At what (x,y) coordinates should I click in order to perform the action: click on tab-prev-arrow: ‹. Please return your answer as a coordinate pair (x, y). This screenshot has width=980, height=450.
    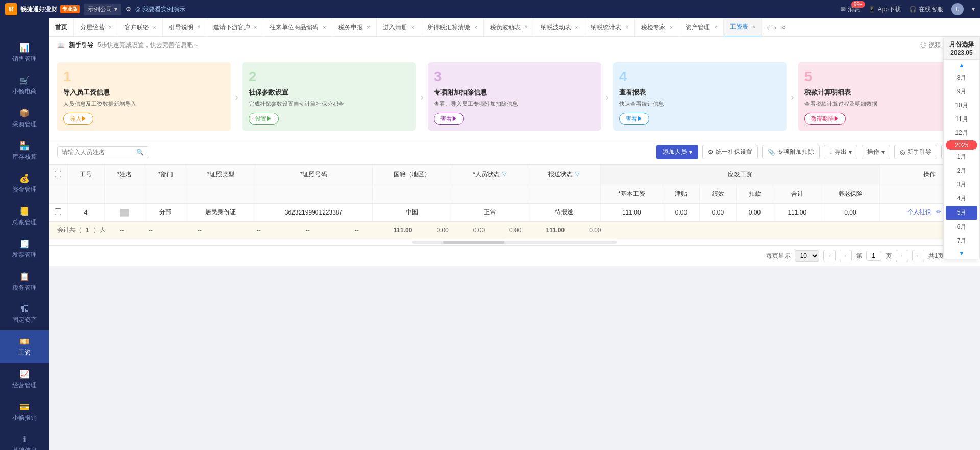
    Looking at the image, I should click on (768, 28).